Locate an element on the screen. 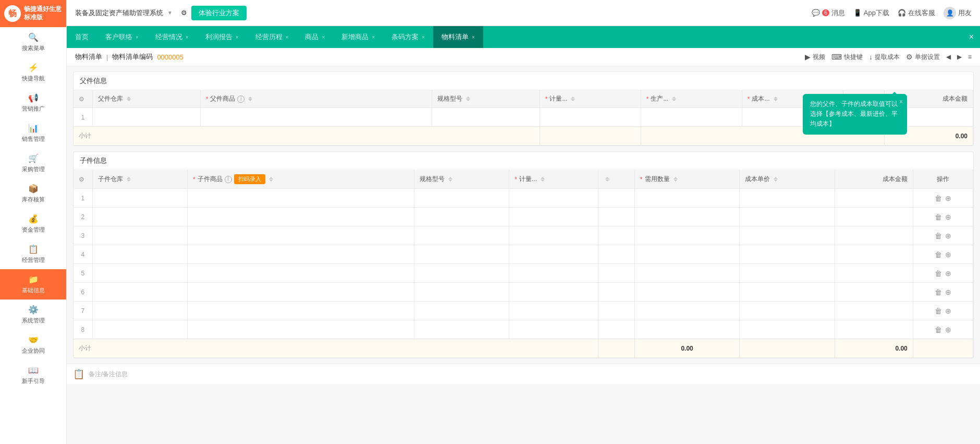 The image size is (980, 444). sort-produce-icon is located at coordinates (674, 99).